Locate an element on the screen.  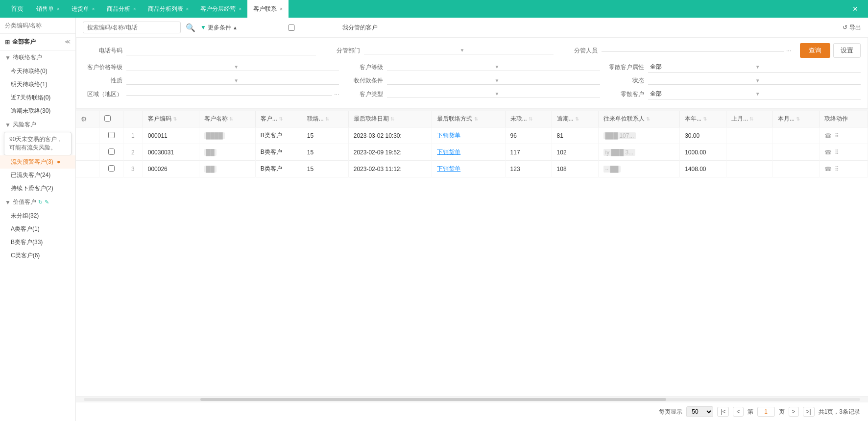
nav-tab-sales: 销售单 × is located at coordinates (48, 9).